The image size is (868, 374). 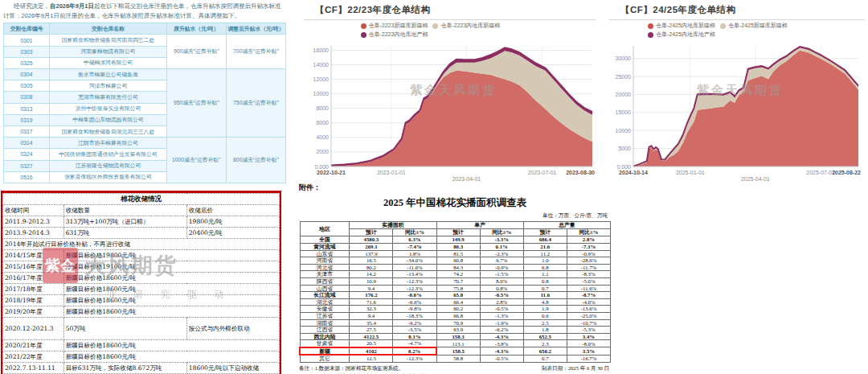 I want to click on value-cell: 60.8, so click(x=458, y=261).